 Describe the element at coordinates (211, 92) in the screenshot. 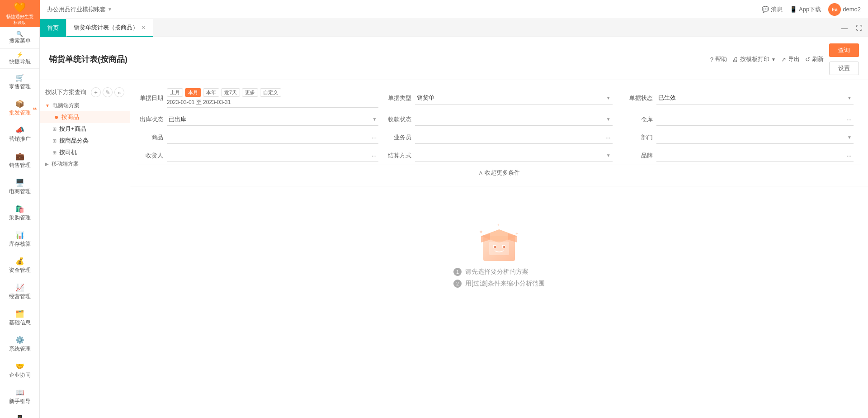

I see `date-btn-this-year: 本年` at that location.